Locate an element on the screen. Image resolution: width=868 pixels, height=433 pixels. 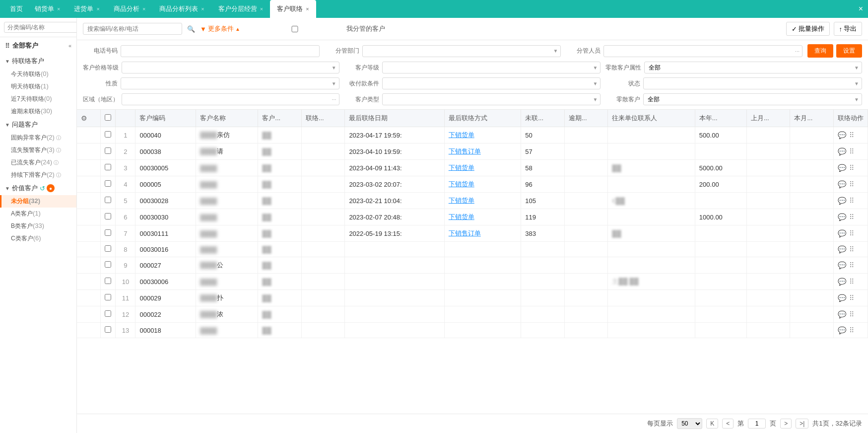
close-analysis-tab: × is located at coordinates (144, 9).